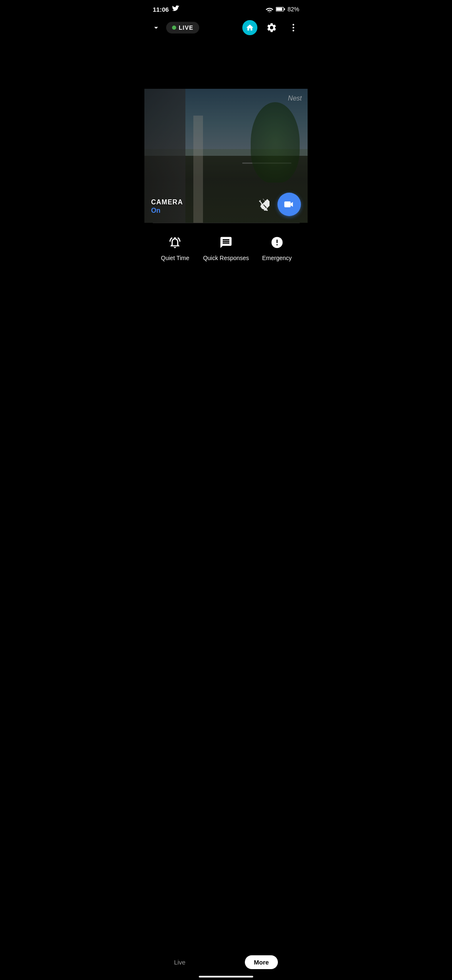 The image size is (452, 980). What do you see at coordinates (174, 28) in the screenshot?
I see `live-indicator` at bounding box center [174, 28].